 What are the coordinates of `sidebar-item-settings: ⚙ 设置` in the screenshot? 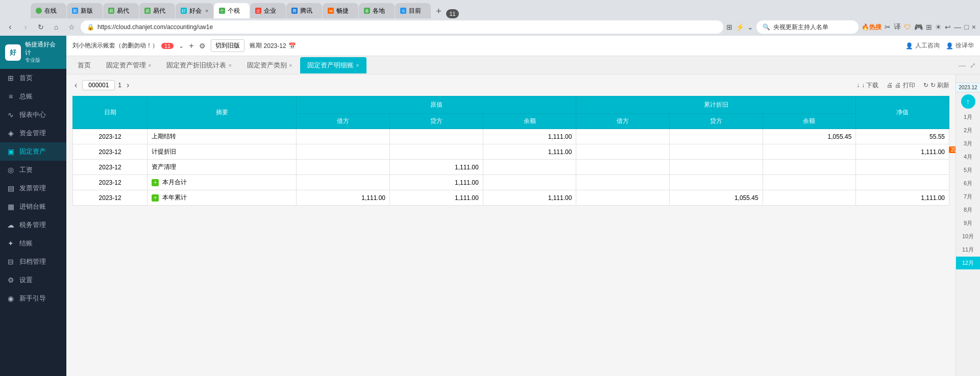 It's located at (33, 280).